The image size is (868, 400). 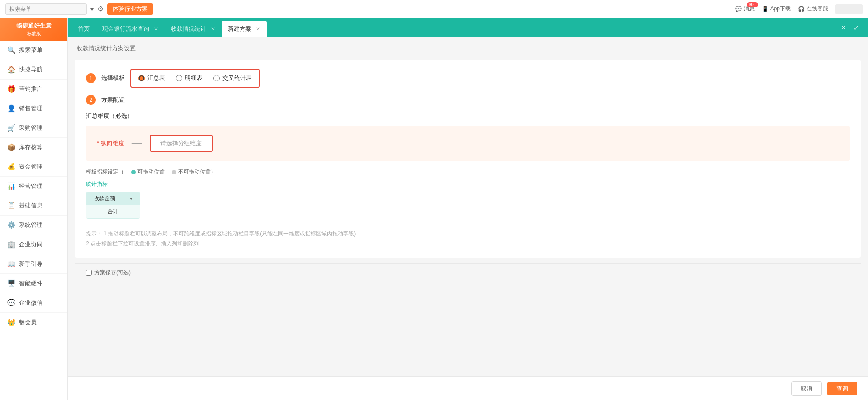 What do you see at coordinates (84, 29) in the screenshot?
I see `tab-home: 首页` at bounding box center [84, 29].